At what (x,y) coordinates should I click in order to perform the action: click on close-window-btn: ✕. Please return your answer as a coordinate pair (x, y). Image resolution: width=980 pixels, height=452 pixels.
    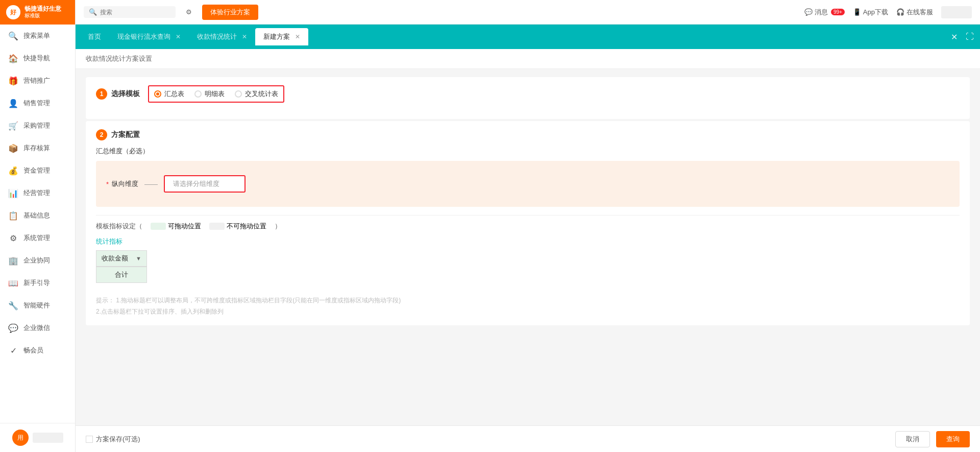
    Looking at the image, I should click on (954, 37).